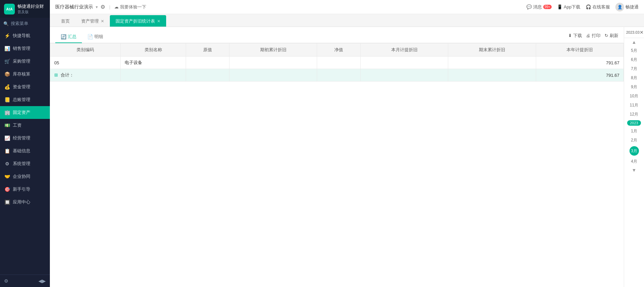  I want to click on refresh-button: ↻ 刷新, so click(611, 36).